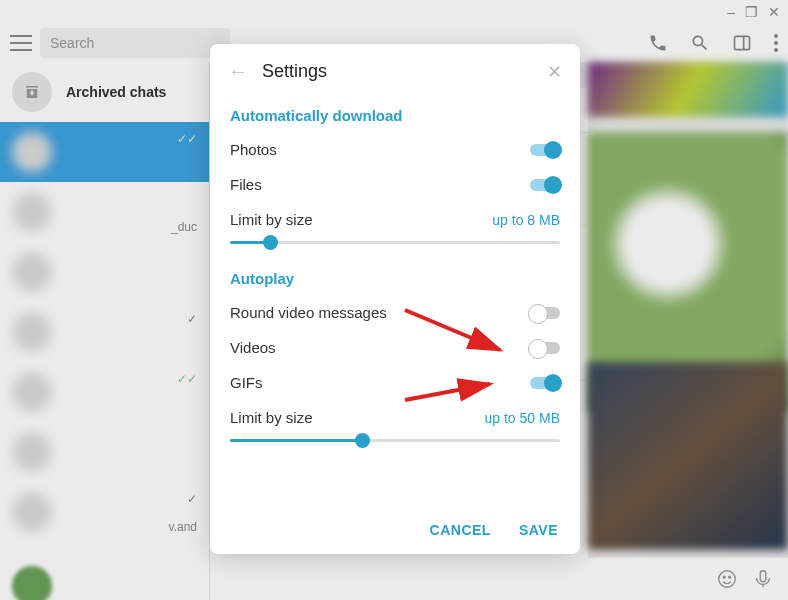 This screenshot has width=788, height=600. I want to click on download-size-slider, so click(395, 242).